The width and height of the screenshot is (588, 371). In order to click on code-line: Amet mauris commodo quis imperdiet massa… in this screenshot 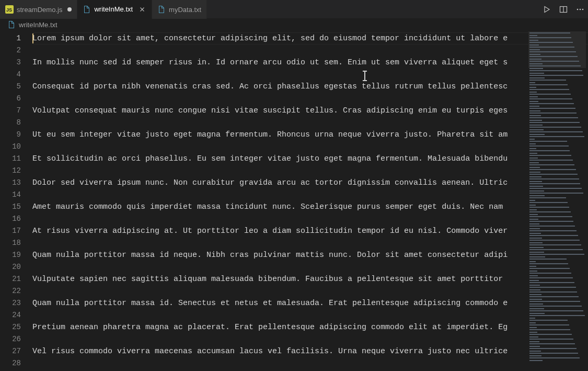, I will do `click(310, 207)`.